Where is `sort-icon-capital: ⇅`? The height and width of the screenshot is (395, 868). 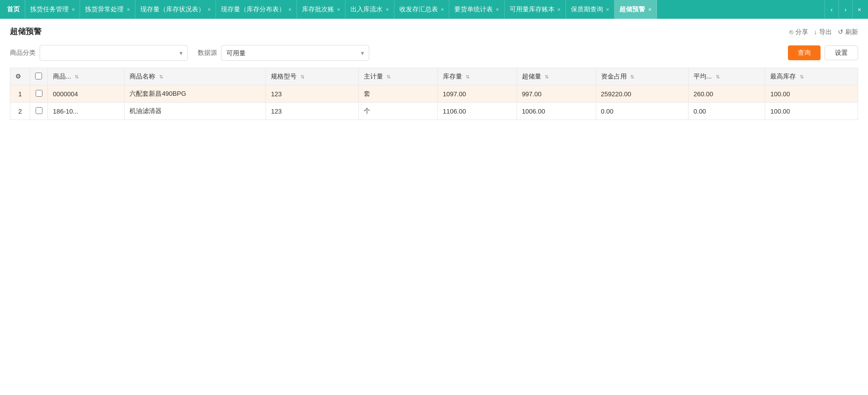
sort-icon-capital: ⇅ is located at coordinates (632, 77).